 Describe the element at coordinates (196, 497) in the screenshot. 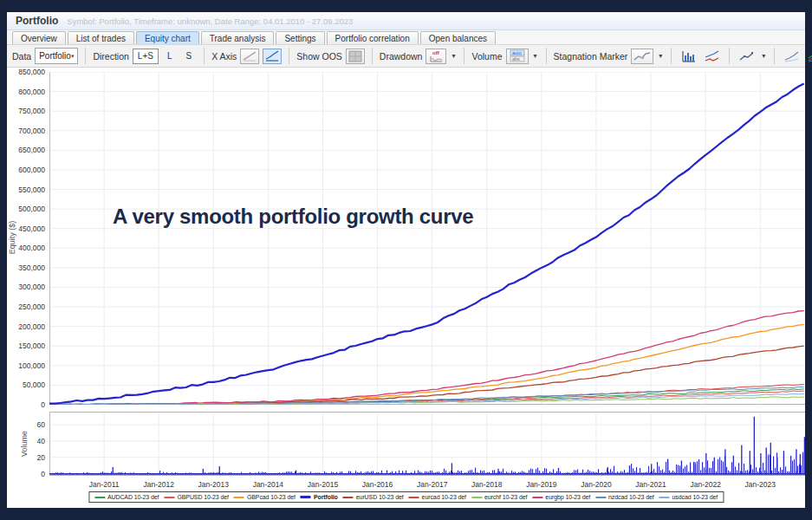

I see `legend-item: GBPUSD 10-23 def` at that location.